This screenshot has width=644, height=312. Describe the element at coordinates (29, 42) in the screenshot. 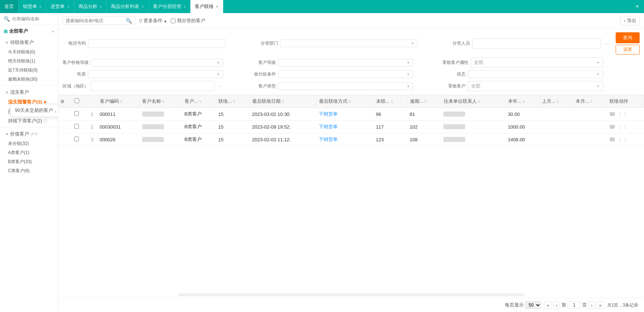

I see `sidebar-group-pending: ▼ 待联络客户` at that location.